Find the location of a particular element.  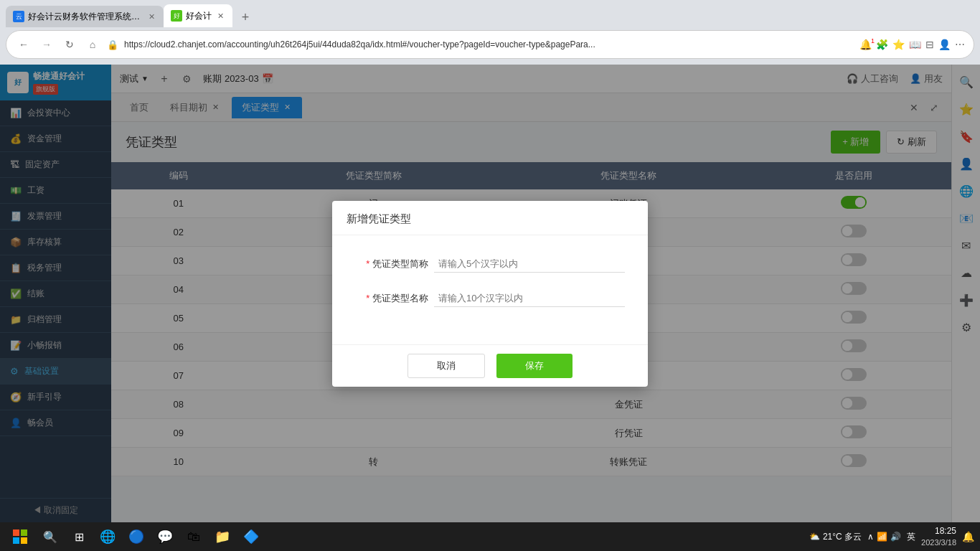

name-input is located at coordinates (529, 298).